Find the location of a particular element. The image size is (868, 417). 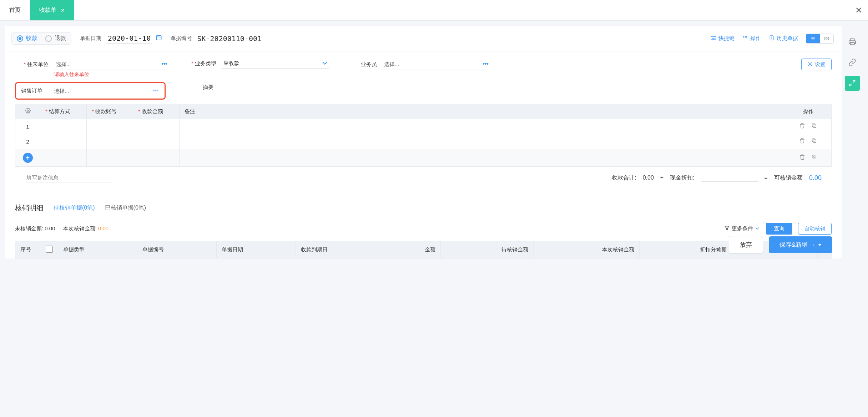

view-list-button is located at coordinates (813, 39).